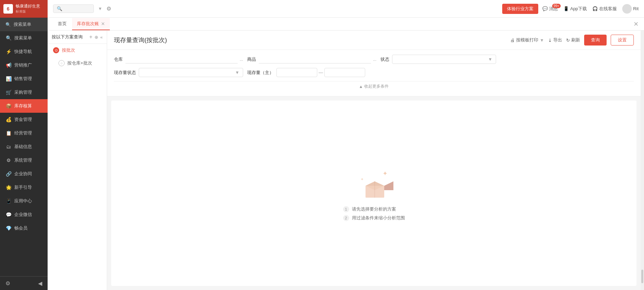  What do you see at coordinates (179, 59) in the screenshot?
I see `warehouse-filter: 仓库 ...` at bounding box center [179, 59].